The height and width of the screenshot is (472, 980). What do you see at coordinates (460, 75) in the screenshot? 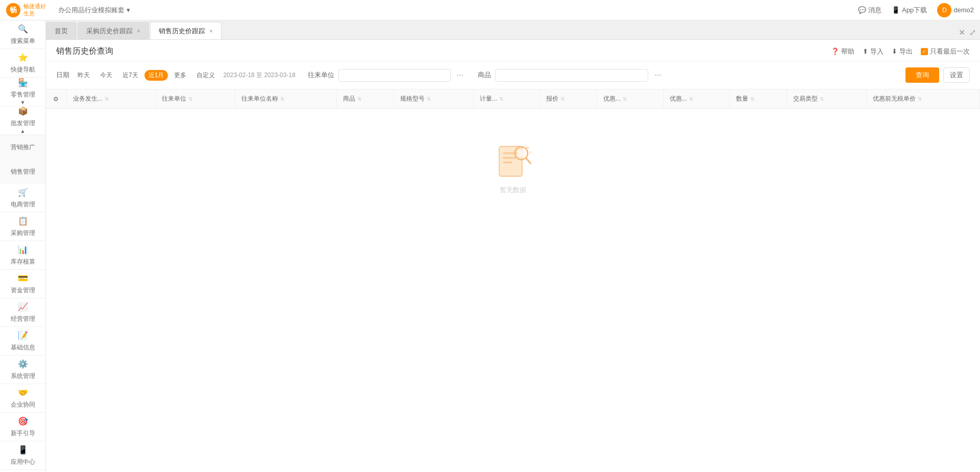
I see `partner-filter-dots: ···` at bounding box center [460, 75].